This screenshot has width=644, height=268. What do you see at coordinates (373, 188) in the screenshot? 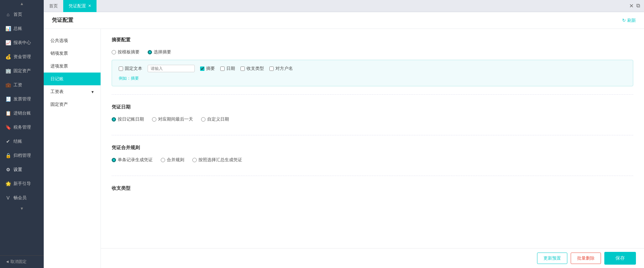
I see `income-expense-title: 收支类型` at bounding box center [373, 188].